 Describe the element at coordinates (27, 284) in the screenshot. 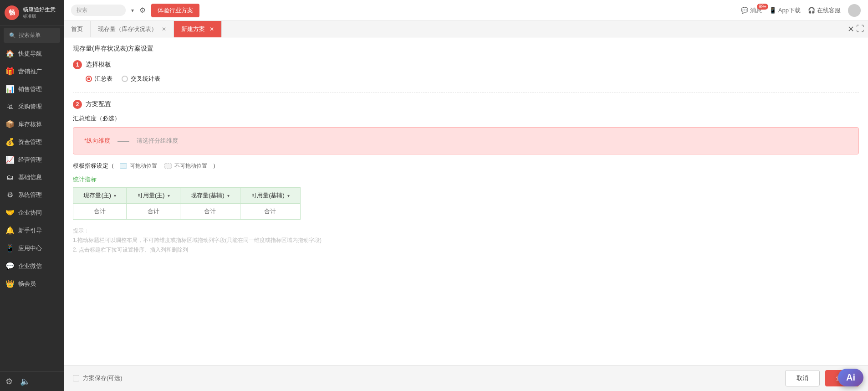

I see `sidebar-item-label: 畅会员` at that location.